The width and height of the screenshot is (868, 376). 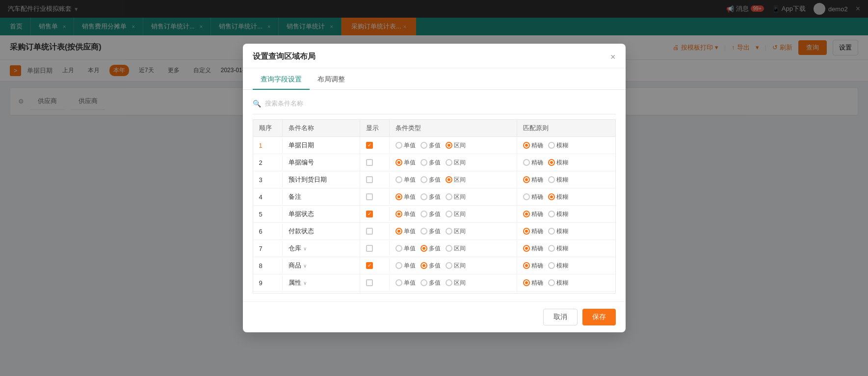 What do you see at coordinates (552, 145) in the screenshot?
I see `row1-fuzzy-radio` at bounding box center [552, 145].